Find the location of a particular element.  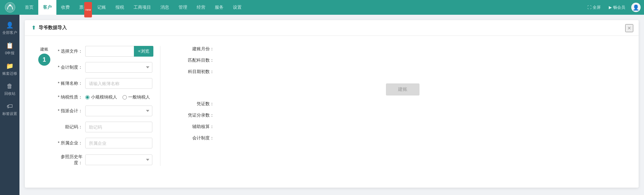

subject-initial-label: 科目期初数： is located at coordinates (197, 72).